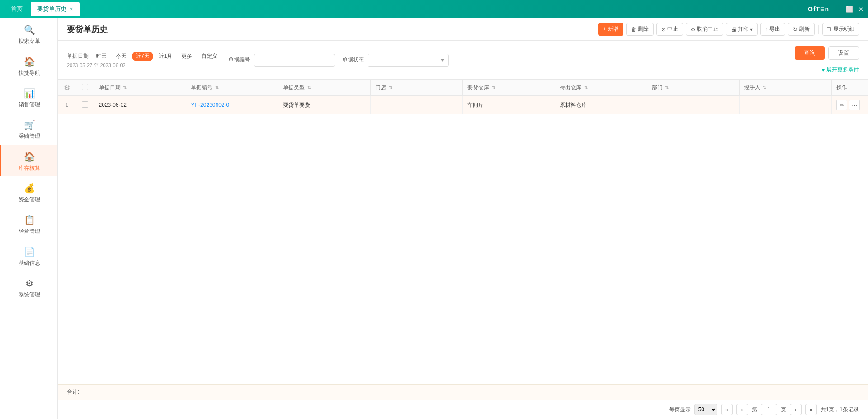 Image resolution: width=868 pixels, height=419 pixels. Describe the element at coordinates (804, 29) in the screenshot. I see `refresh-label: 刷新` at that location.